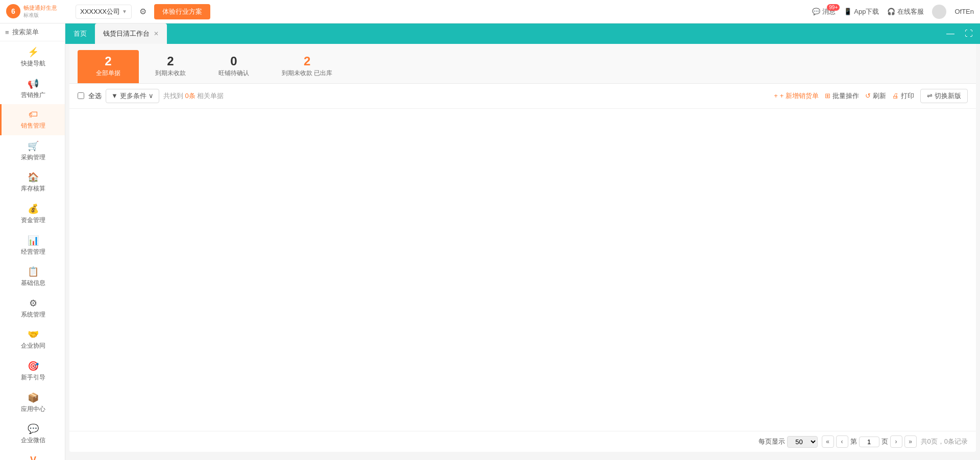 The height and width of the screenshot is (460, 980). What do you see at coordinates (33, 33) in the screenshot?
I see `sidebar-search: ≡ 搜索菜单` at bounding box center [33, 33].